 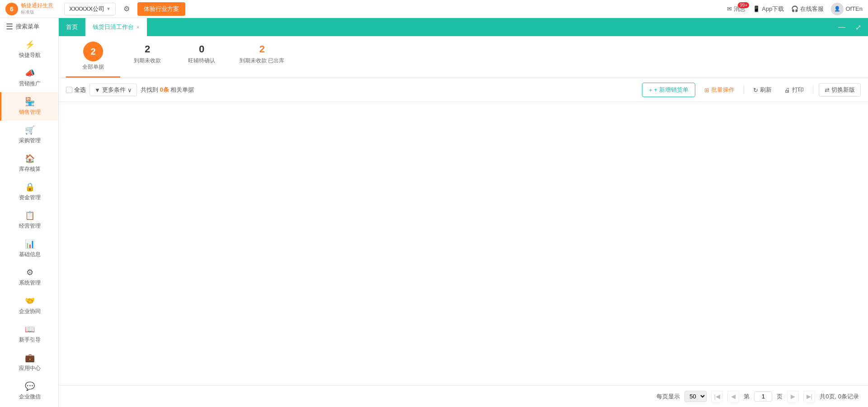 I want to click on stat-tab-all: 2 全部单据, so click(x=93, y=57).